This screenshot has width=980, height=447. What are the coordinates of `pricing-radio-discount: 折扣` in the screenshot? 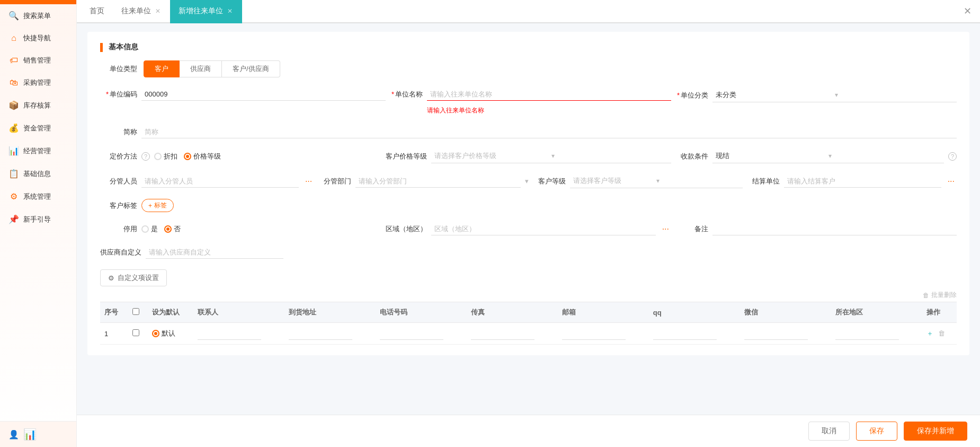 It's located at (166, 156).